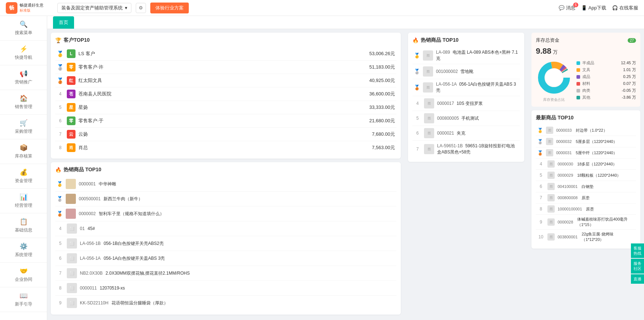  Describe the element at coordinates (586, 184) in the screenshot. I see `new-products-list: 🥇 图 0000033 封边带（1.0*22） 🥈 图 0000032 5厘多层…` at that location.